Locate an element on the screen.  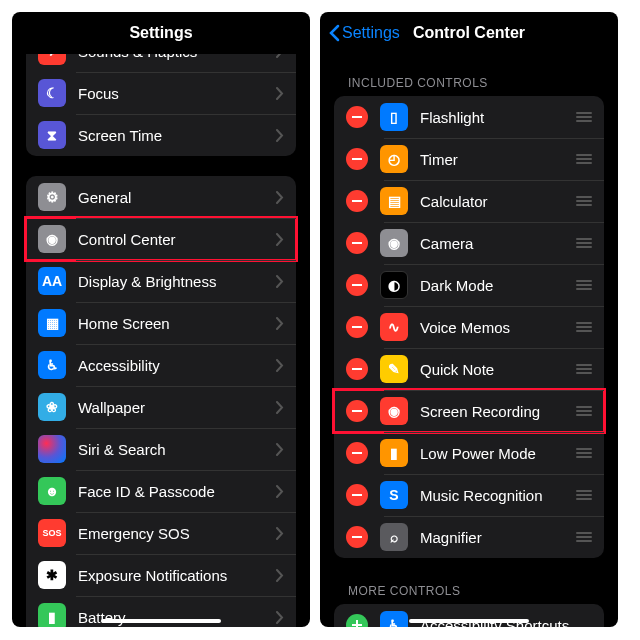
settings-row-wallpaper: ❀Wallpaper is located at coordinates (161, 407).